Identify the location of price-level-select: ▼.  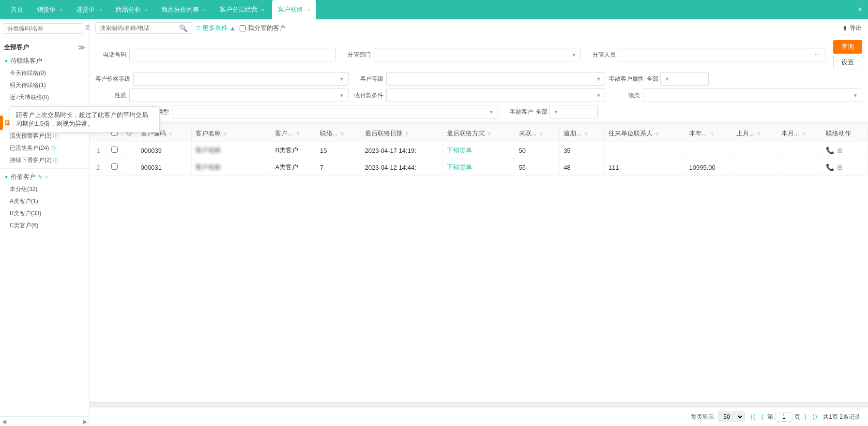
(241, 79).